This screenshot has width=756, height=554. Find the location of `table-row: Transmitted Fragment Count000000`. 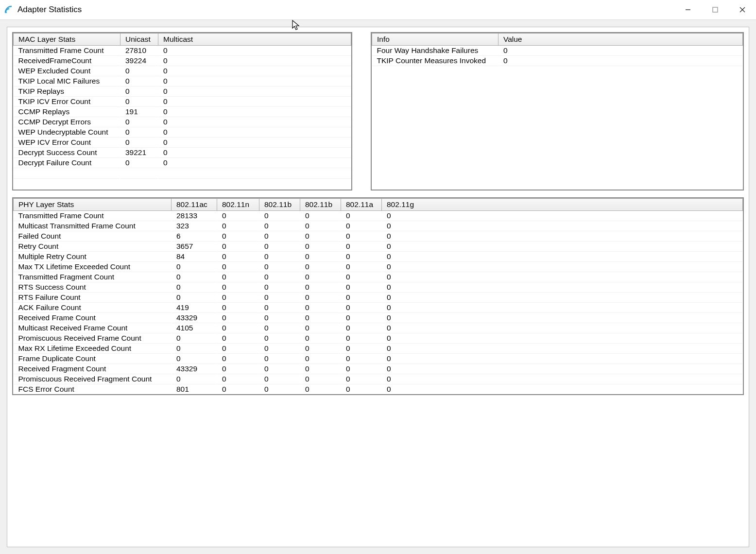

table-row: Transmitted Fragment Count000000 is located at coordinates (378, 277).